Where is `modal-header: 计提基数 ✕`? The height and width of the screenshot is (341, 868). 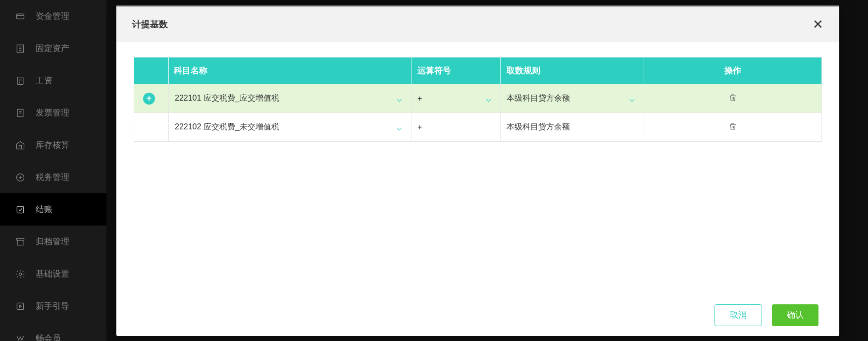 modal-header: 计提基数 ✕ is located at coordinates (478, 24).